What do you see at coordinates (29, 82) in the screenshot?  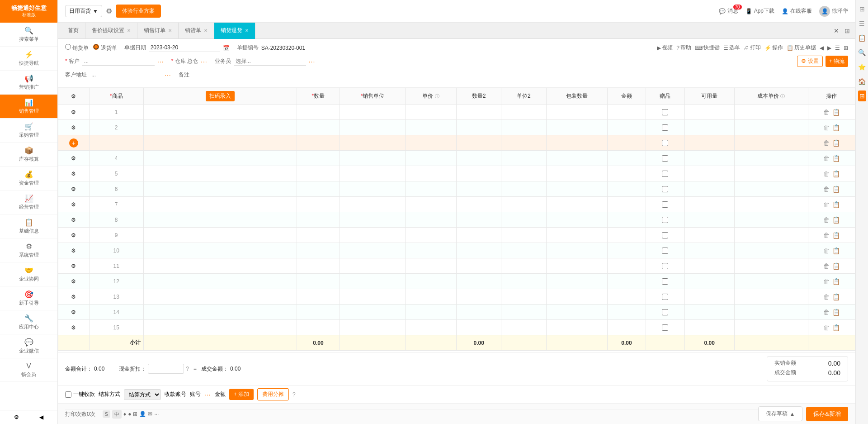 I see `sidebar-item-2: 📢营销推广` at bounding box center [29, 82].